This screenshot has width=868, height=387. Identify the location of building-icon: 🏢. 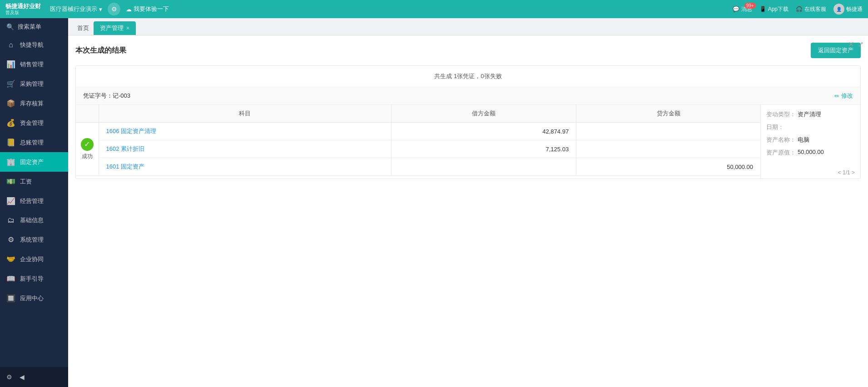
(11, 162).